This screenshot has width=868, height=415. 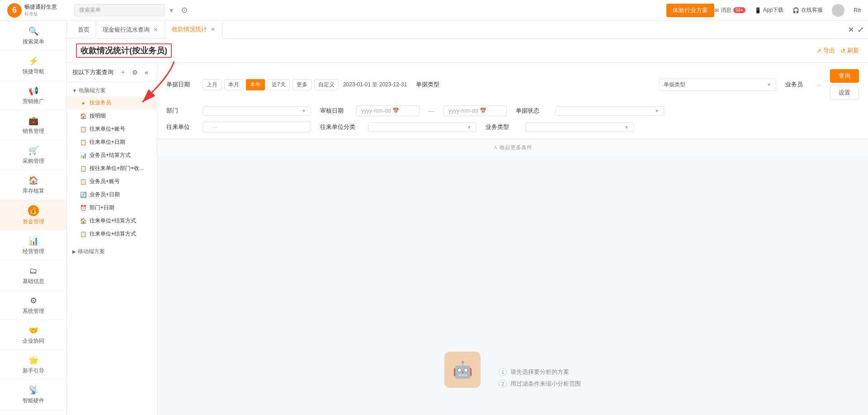 I want to click on scheme-unit-date-label: 往来单位+日期, so click(x=108, y=142).